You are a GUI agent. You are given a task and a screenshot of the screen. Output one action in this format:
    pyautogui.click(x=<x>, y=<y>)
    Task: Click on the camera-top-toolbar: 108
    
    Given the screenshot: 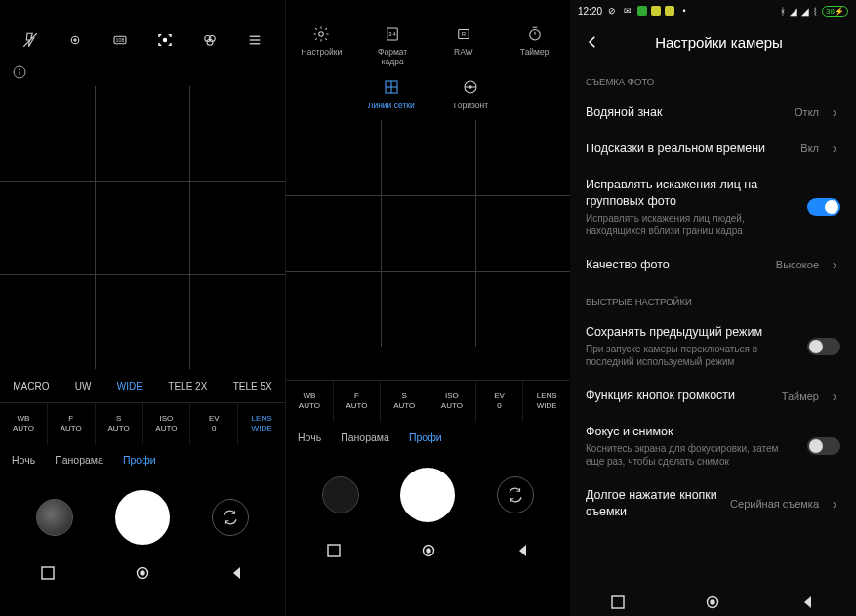 What is the action you would take?
    pyautogui.click(x=143, y=40)
    